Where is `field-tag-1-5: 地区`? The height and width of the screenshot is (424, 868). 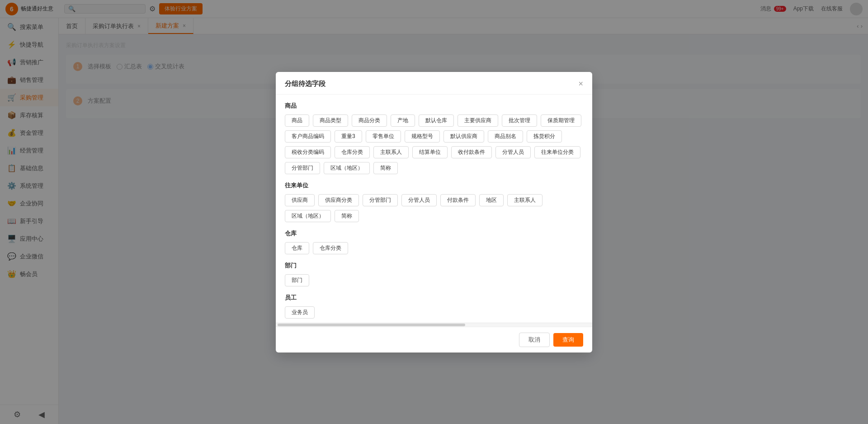 field-tag-1-5: 地区 is located at coordinates (491, 200).